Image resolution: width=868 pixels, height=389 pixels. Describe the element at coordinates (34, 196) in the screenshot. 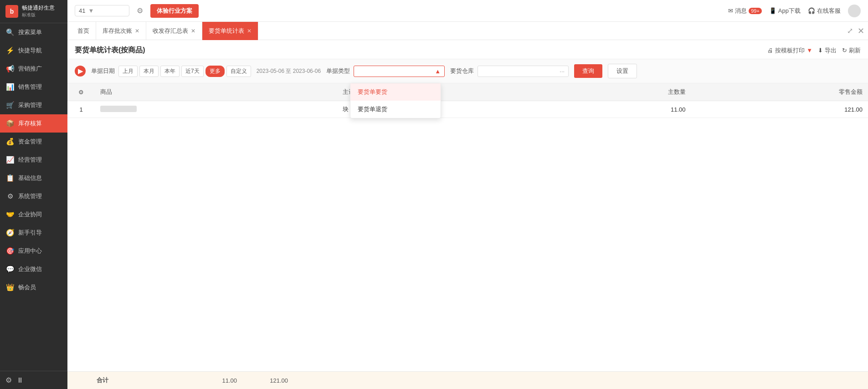

I see `sidebar-item-system: ⚙ 系统管理` at that location.